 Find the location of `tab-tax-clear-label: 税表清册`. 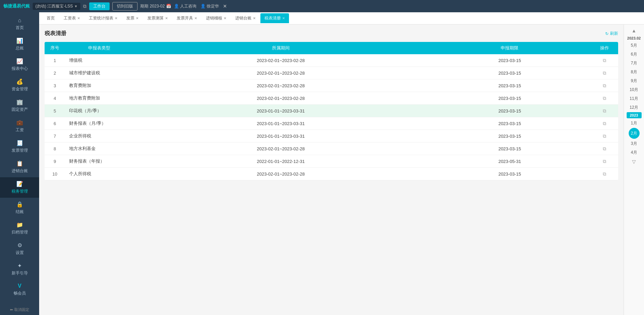

tab-tax-clear-label: 税表清册 is located at coordinates (273, 18).